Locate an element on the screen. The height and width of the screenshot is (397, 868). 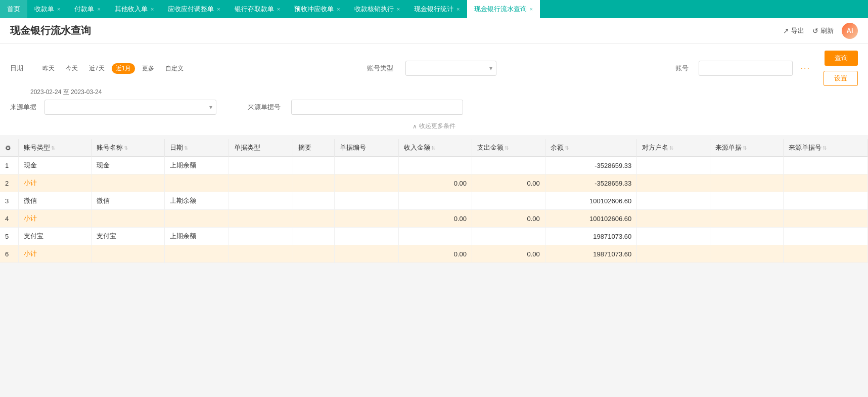
ai-avatar: Ai is located at coordinates (850, 31).